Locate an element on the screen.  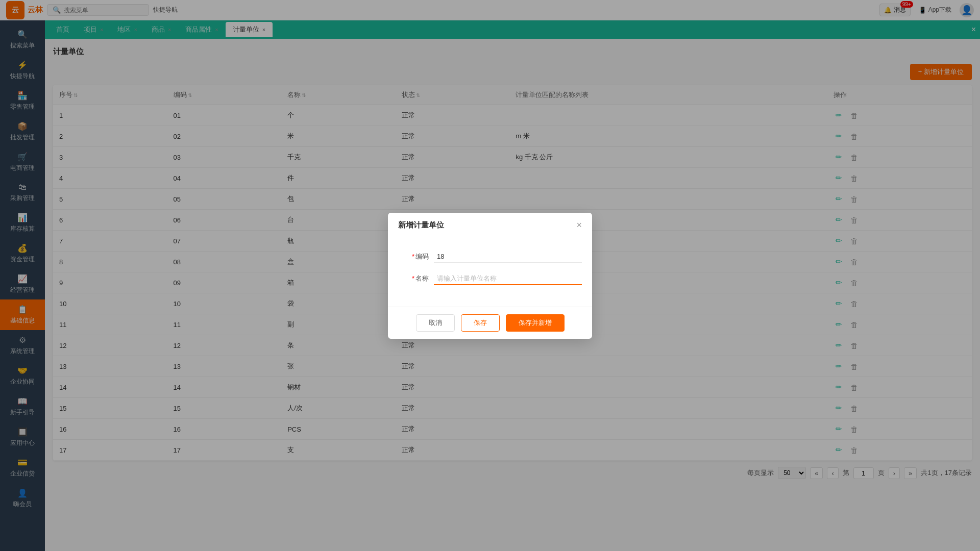
name-label: *名称 is located at coordinates (413, 279).